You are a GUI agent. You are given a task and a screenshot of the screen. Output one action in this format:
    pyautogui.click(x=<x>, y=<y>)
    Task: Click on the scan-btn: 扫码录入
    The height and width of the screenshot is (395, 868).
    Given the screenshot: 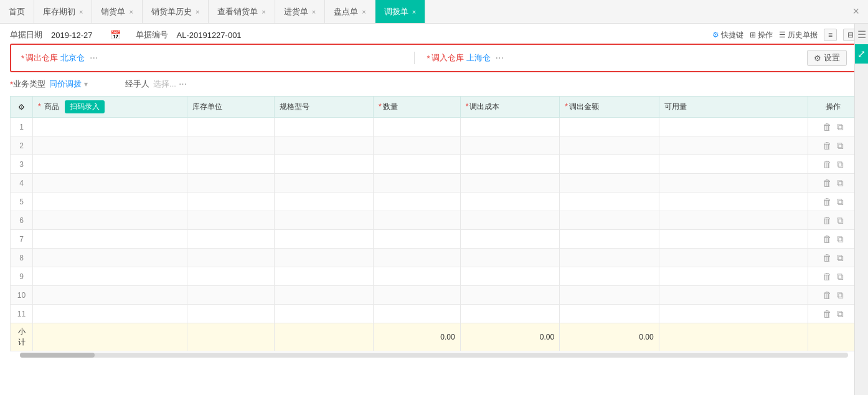 What is the action you would take?
    pyautogui.click(x=85, y=107)
    